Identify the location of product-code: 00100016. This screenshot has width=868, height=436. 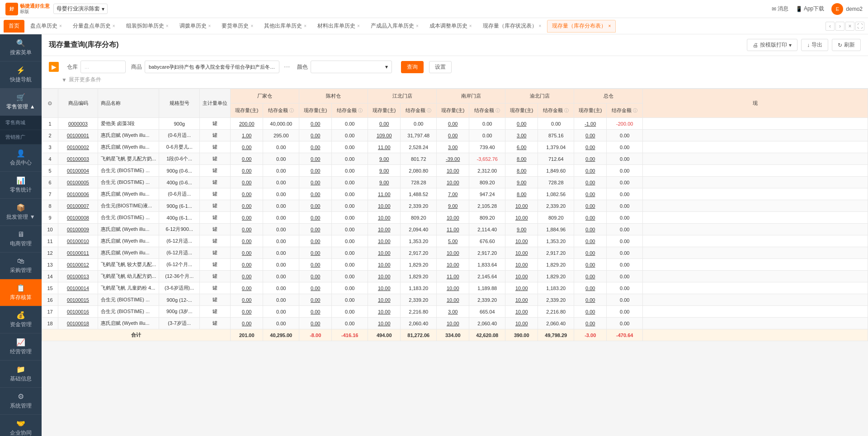
(78, 312).